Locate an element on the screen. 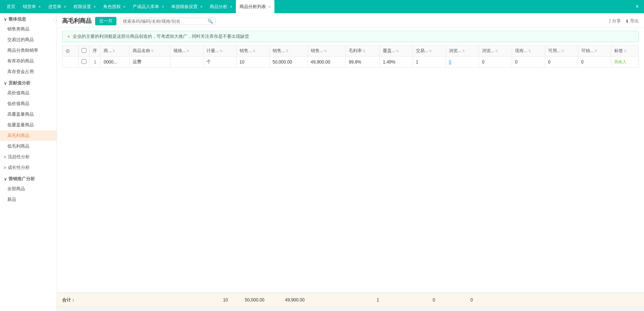 Image resolution: width=644 pixels, height=311 pixels. nav-tab-purchase: 进货单 × is located at coordinates (57, 7).